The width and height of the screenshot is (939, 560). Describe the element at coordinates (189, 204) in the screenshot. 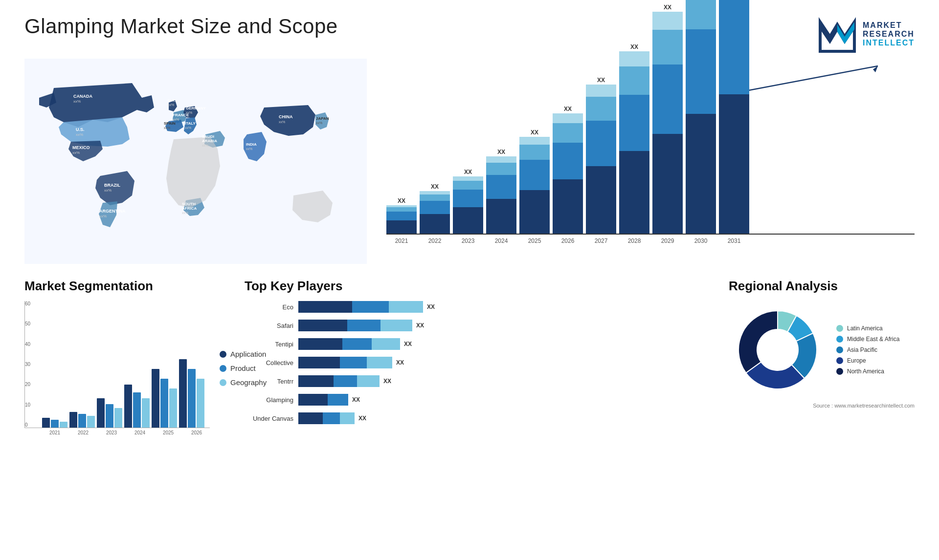

I see `svg-text: SOUTH` at that location.